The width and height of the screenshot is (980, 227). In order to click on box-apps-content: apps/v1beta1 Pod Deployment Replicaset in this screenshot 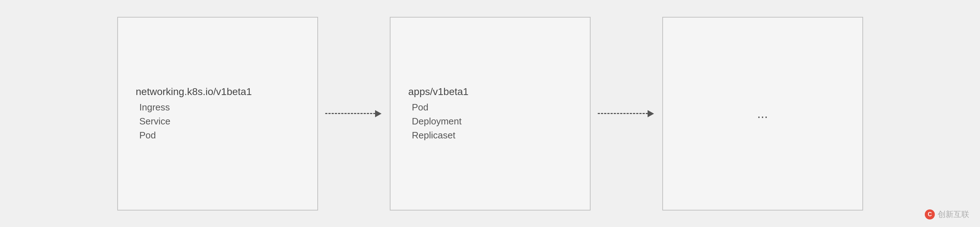, I will do `click(439, 113)`.